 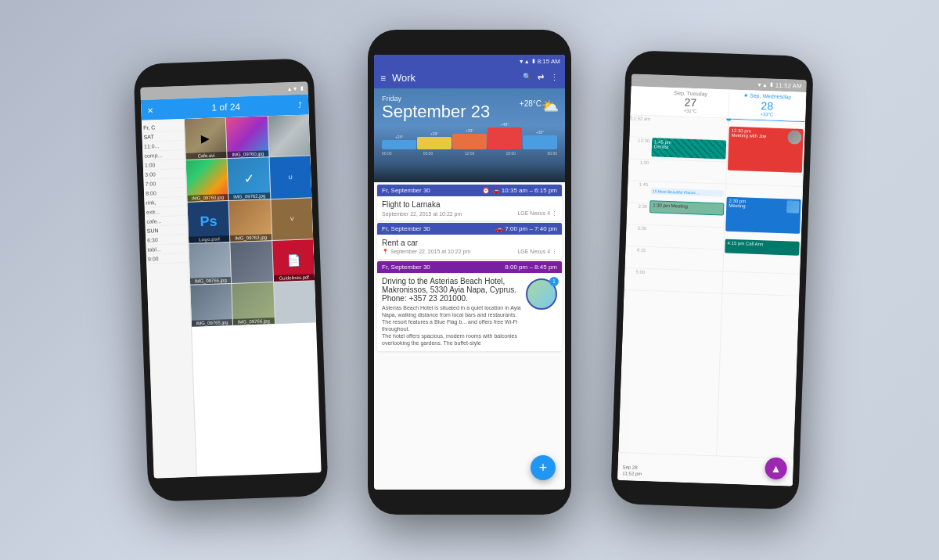 What do you see at coordinates (687, 208) in the screenshot?
I see `event-meeting-small: 1:30 pm Meeting` at bounding box center [687, 208].